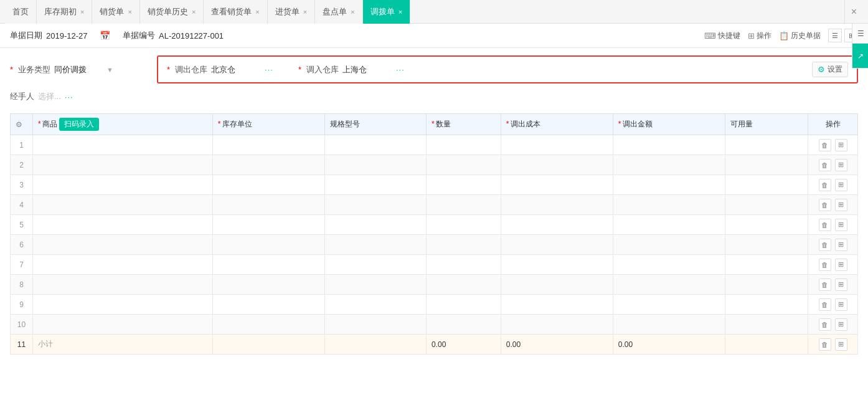  Describe the element at coordinates (722, 36) in the screenshot. I see `shortcut-button: ⌨ 快捷键` at that location.